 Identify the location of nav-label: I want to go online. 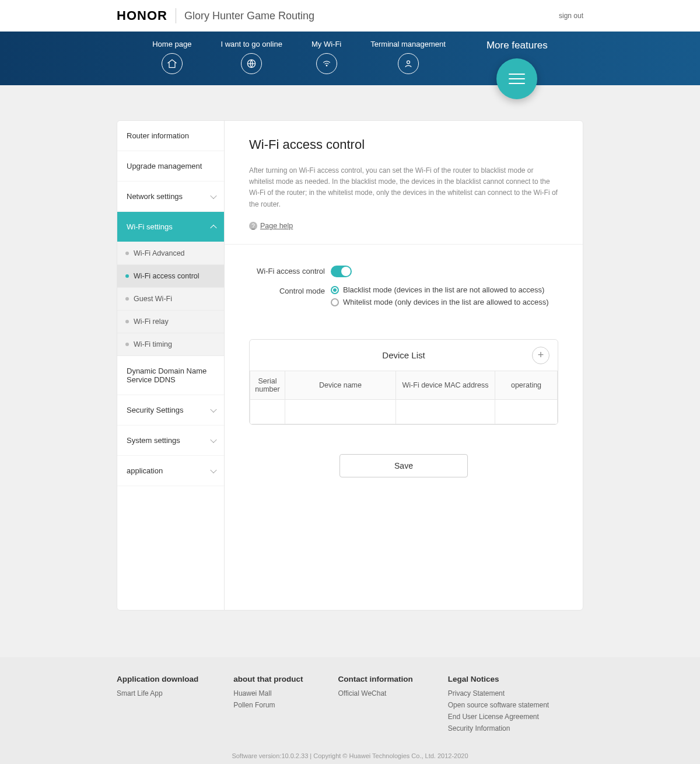
(251, 44).